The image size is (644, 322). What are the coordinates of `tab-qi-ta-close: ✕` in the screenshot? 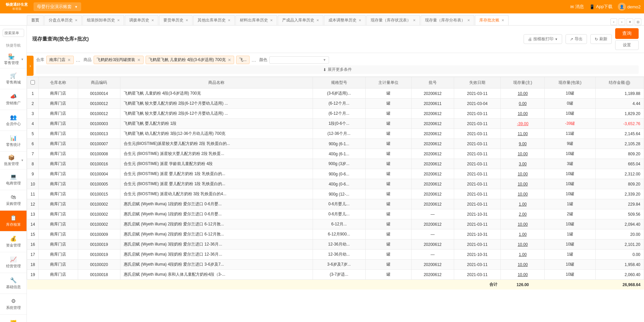 It's located at (229, 20).